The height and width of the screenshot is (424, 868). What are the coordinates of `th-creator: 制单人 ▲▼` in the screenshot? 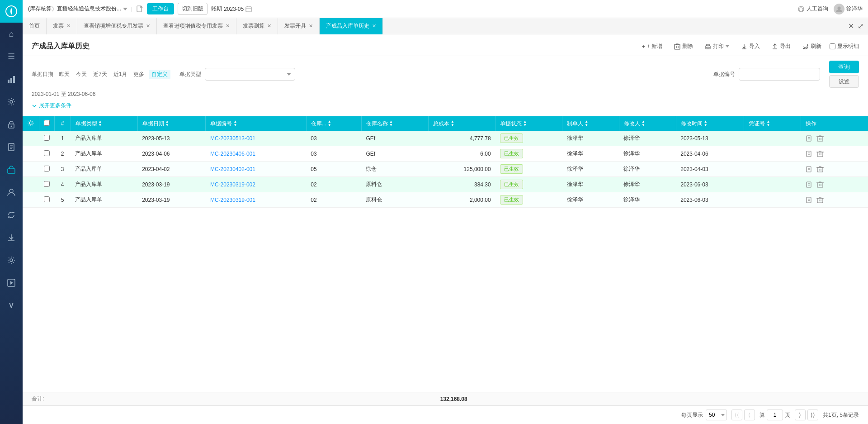 It's located at (591, 124).